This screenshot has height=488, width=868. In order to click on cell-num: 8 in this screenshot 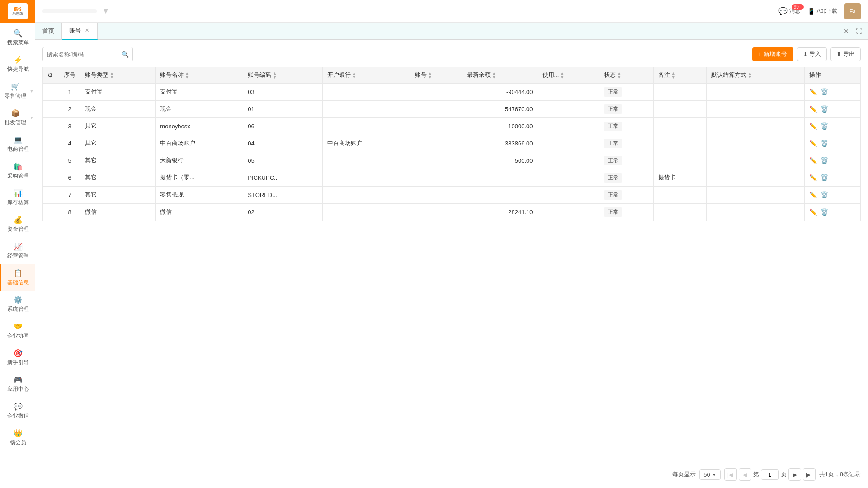, I will do `click(70, 212)`.